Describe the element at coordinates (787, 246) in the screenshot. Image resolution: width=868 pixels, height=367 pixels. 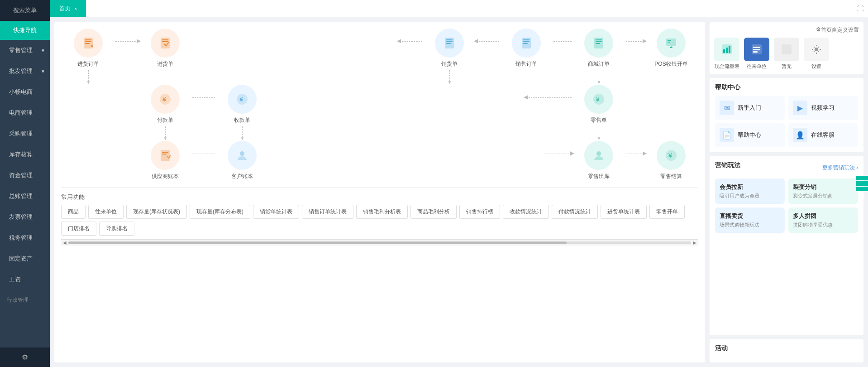
I see `marketing-section: 营销玩法 更多营销玩法 › 会员拉新 吸引用户成为会员 裂变分销 裂变式发展分销…` at that location.